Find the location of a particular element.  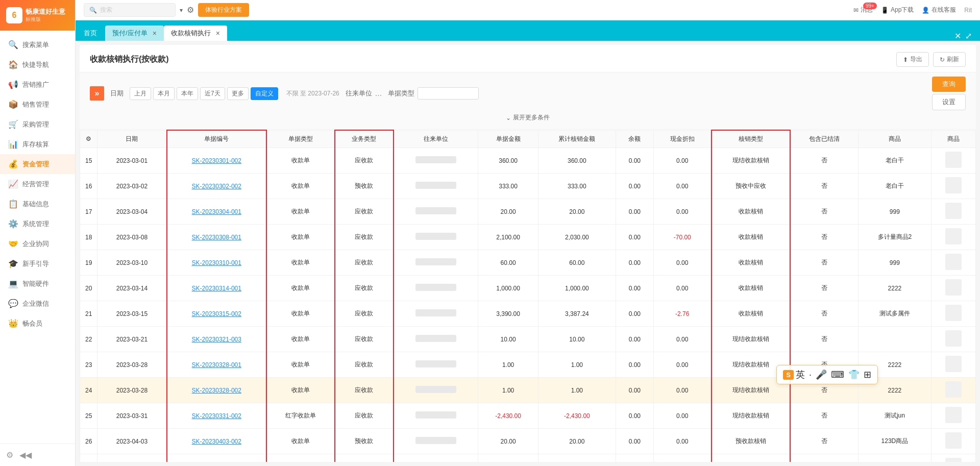

sidebar-item-marketing: 📢营销推广 is located at coordinates (38, 85).